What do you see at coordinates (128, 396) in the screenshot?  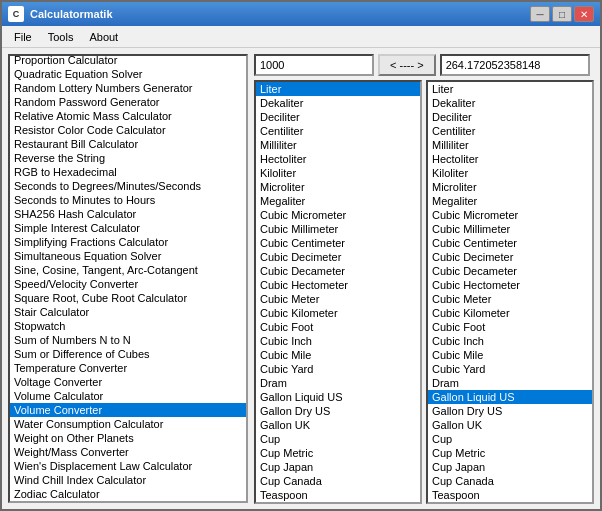 I see `list-item: Volume Calculator` at bounding box center [128, 396].